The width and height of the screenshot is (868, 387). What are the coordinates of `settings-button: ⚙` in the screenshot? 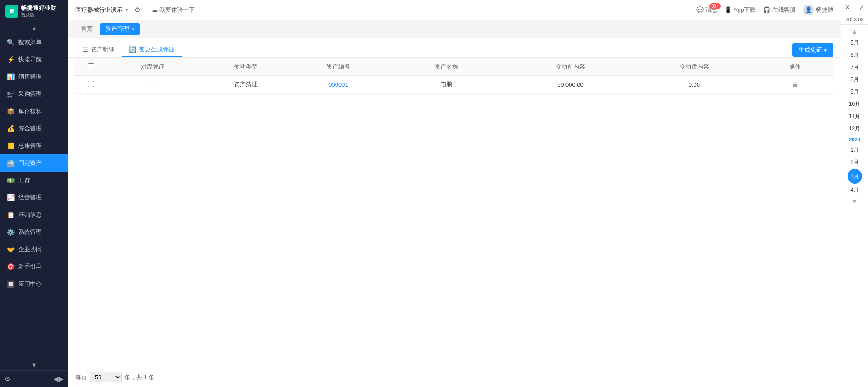 It's located at (137, 10).